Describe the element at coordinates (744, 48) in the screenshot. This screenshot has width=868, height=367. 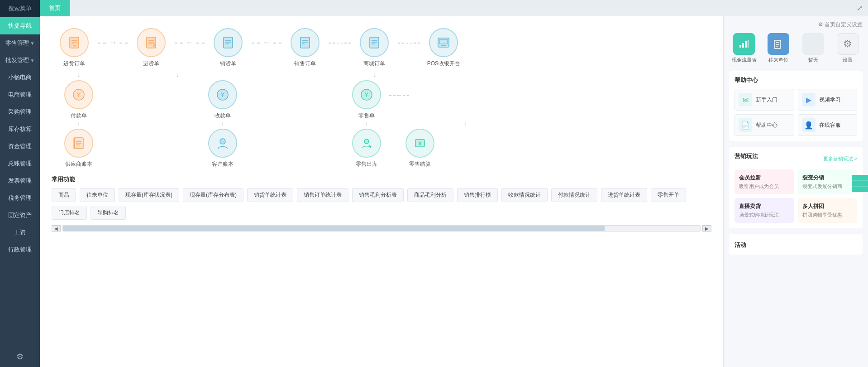
I see `quick-cashflow: 现金流量表` at that location.